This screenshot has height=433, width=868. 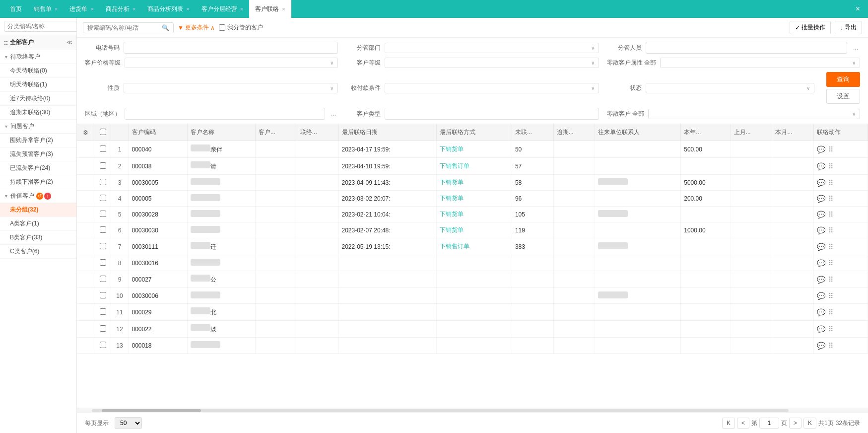 I want to click on last-page-btn: K, so click(x=810, y=423).